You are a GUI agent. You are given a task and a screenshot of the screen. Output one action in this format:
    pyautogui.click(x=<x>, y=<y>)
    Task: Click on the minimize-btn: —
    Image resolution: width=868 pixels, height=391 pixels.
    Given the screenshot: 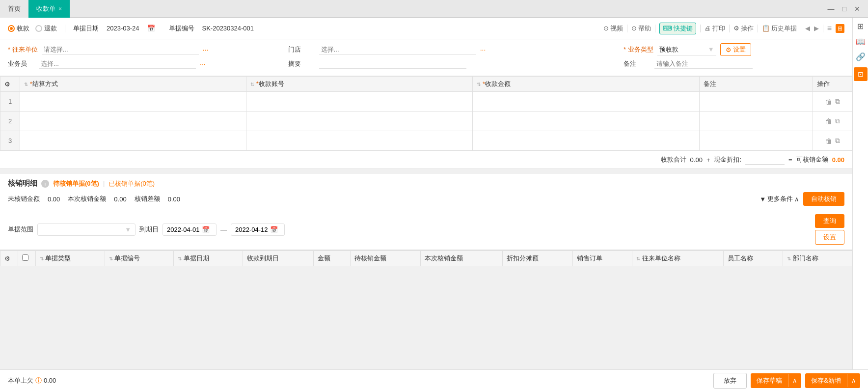 What is the action you would take?
    pyautogui.click(x=831, y=9)
    